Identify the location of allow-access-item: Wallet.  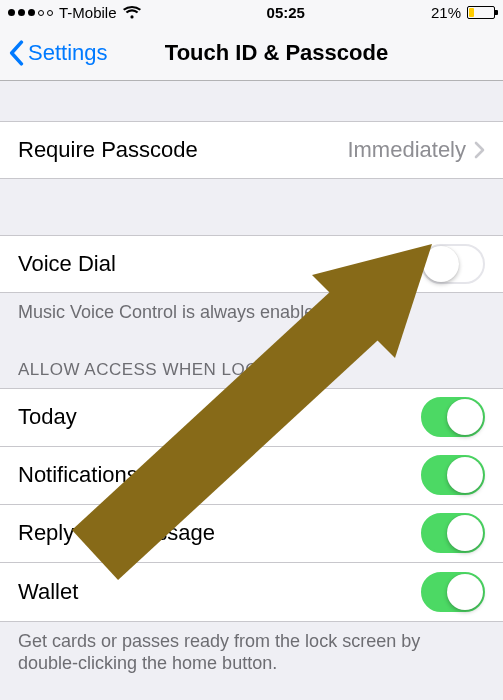
(252, 592).